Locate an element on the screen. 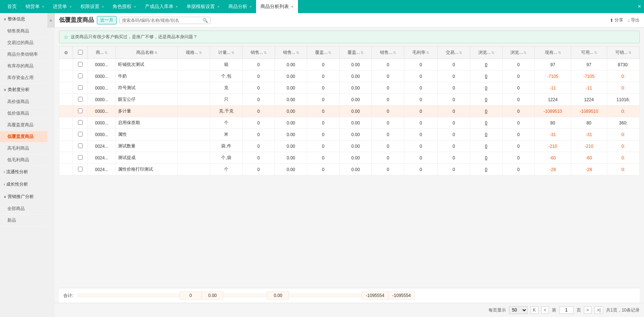 This screenshot has width=644, height=317. sidebar-item-all-goods: 全部商品 is located at coordinates (24, 209).